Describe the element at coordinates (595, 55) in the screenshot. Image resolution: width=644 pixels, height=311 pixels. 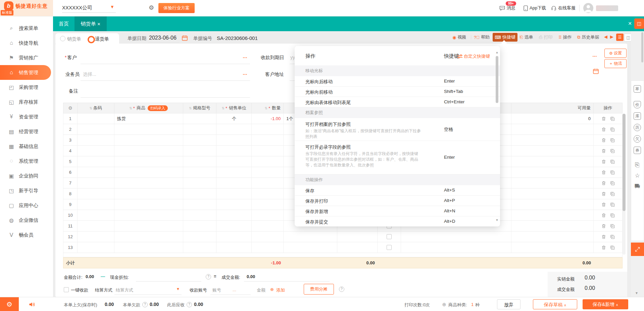
I see `field-ellipsis: …` at that location.